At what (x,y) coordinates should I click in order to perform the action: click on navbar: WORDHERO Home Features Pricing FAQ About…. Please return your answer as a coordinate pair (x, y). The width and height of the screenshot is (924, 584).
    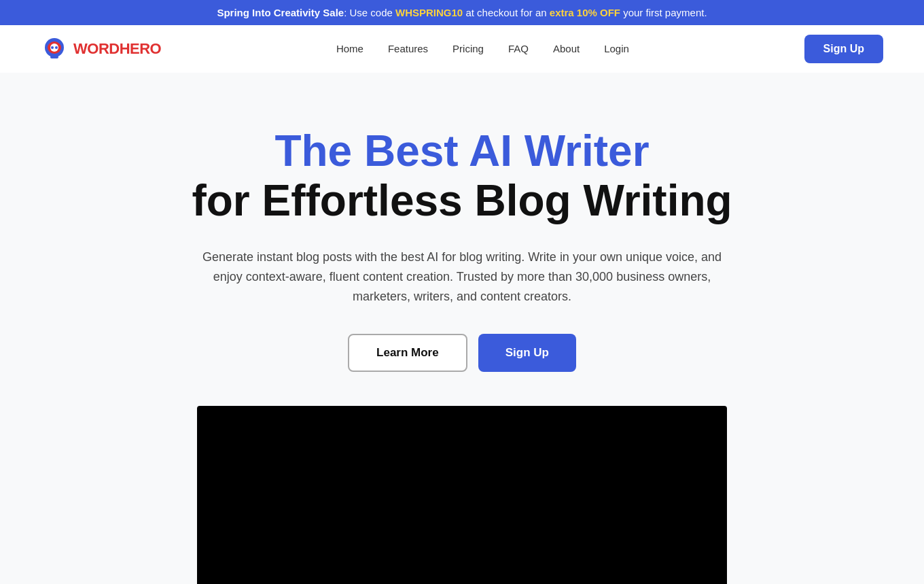
    Looking at the image, I should click on (462, 49).